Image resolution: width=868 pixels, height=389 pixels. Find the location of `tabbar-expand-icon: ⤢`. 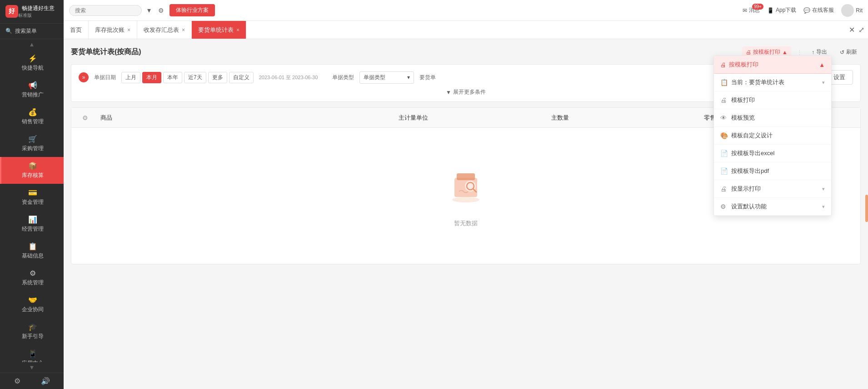

tabbar-expand-icon: ⤢ is located at coordinates (862, 30).